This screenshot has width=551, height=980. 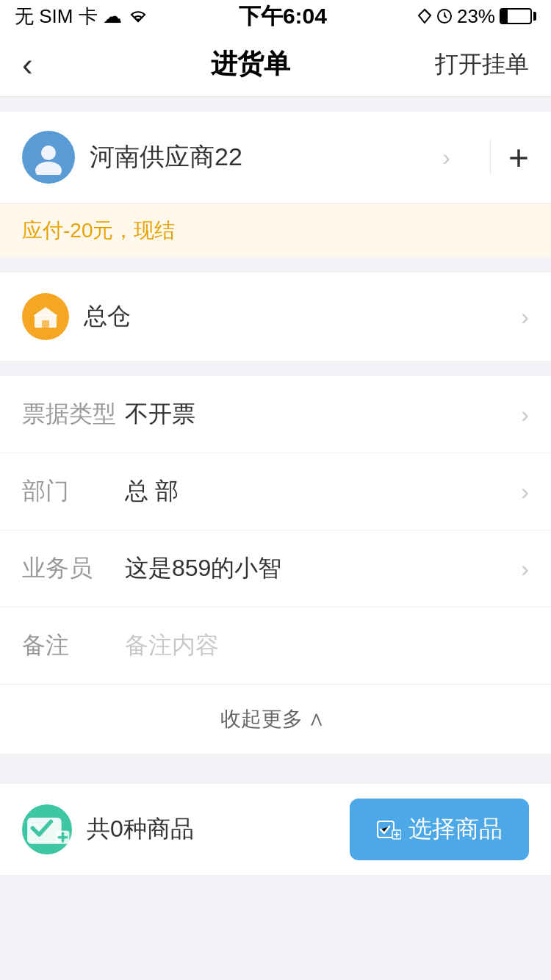 What do you see at coordinates (476, 16) in the screenshot?
I see `battery-percent: 23%` at bounding box center [476, 16].